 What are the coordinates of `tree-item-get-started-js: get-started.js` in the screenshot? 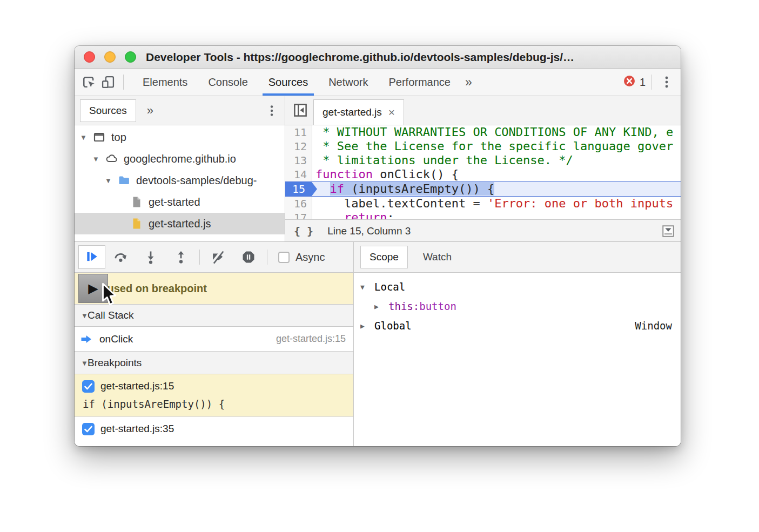 It's located at (179, 224).